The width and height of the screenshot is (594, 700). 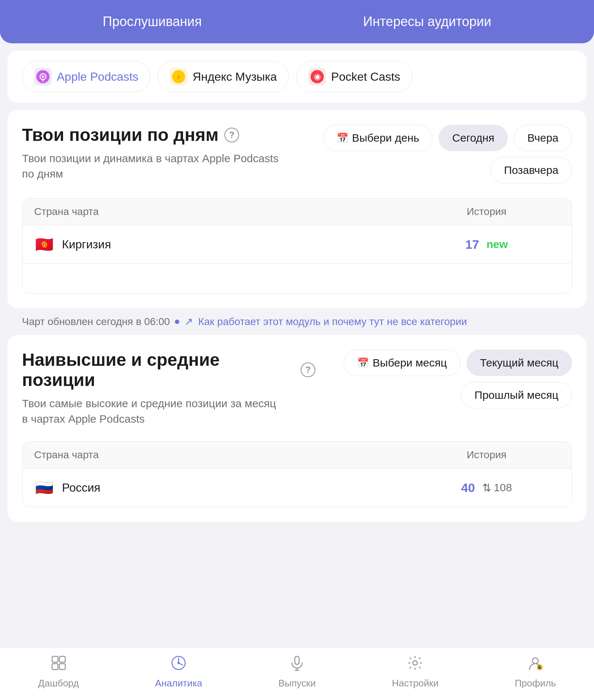 What do you see at coordinates (179, 77) in the screenshot?
I see `yandex-music-icon: ♪` at bounding box center [179, 77].